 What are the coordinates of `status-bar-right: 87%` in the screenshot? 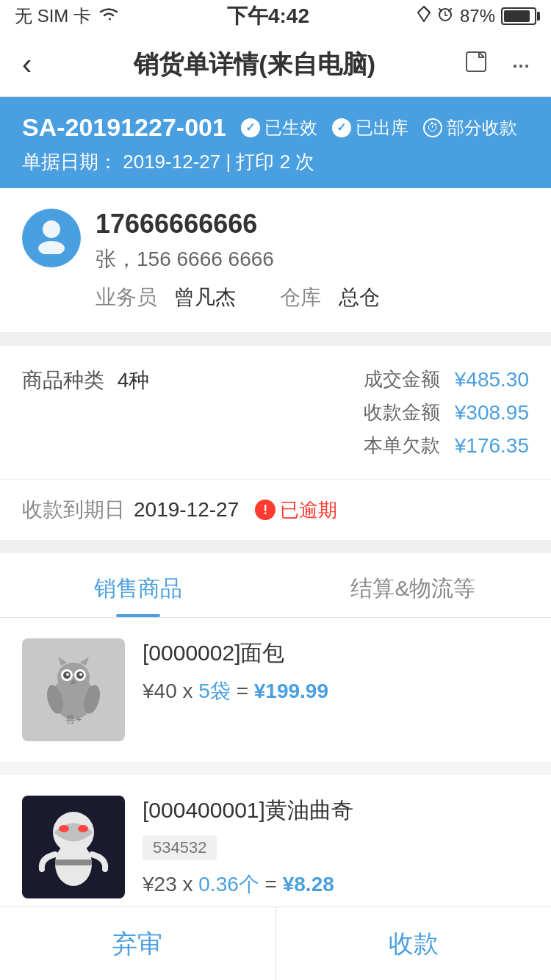 It's located at (477, 16).